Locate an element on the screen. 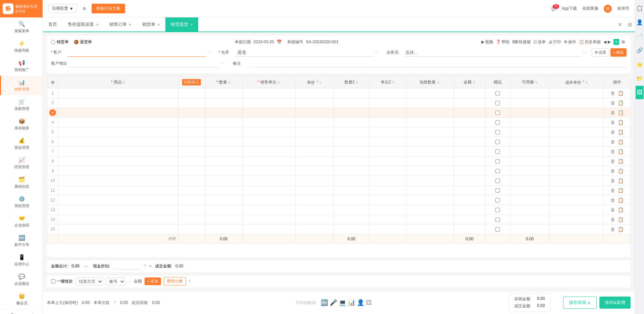 Image resolution: width=644 pixels, height=314 pixels. radio-return-input is located at coordinates (76, 42).